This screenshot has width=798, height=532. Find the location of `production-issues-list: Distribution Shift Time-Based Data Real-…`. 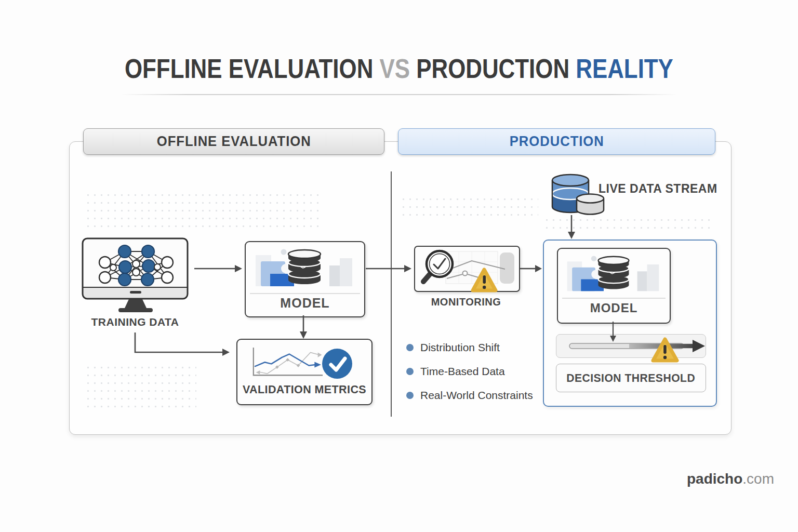

production-issues-list: Distribution Shift Time-Based Data Real-… is located at coordinates (479, 371).